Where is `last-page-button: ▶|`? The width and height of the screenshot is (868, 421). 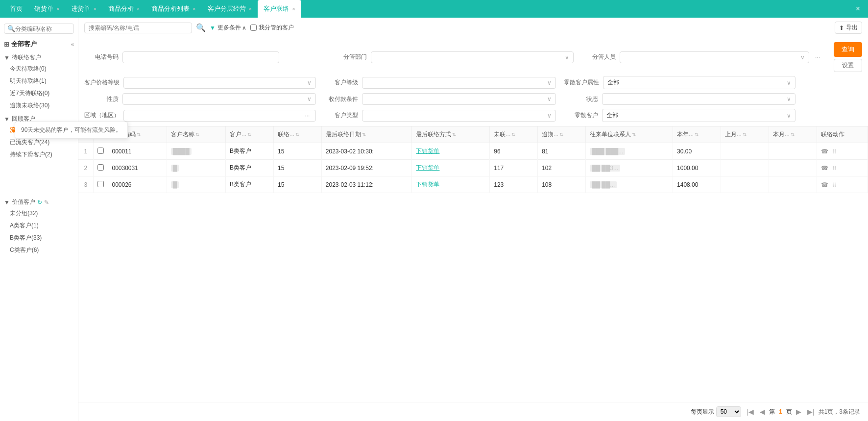
last-page-button: ▶| is located at coordinates (811, 412).